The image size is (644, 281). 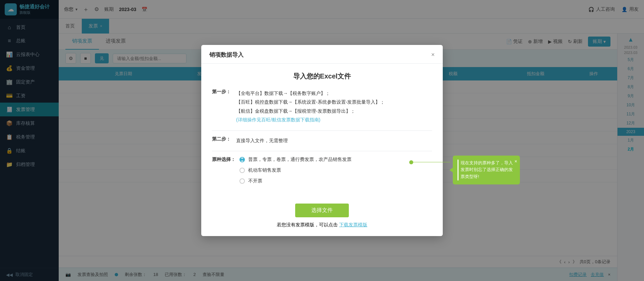 I want to click on ticket-choice-label: 票种选择：, so click(x=224, y=170).